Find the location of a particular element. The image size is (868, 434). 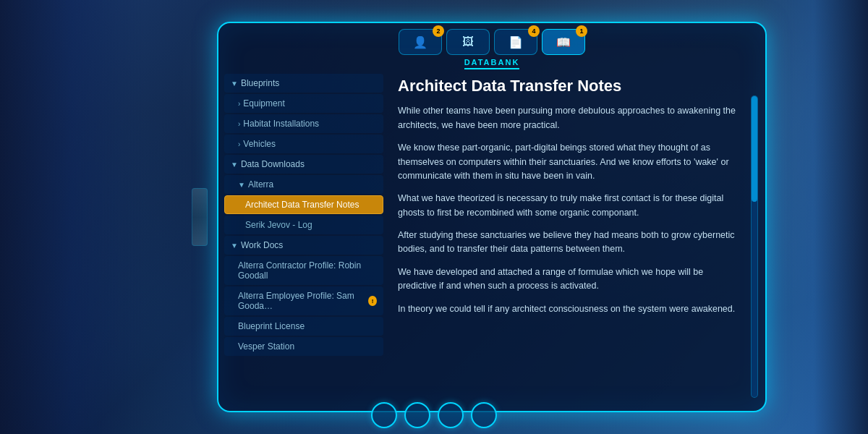

sidebar-item-robin: Alterra Contractor Profile: Robin Goodal… is located at coordinates (304, 271).